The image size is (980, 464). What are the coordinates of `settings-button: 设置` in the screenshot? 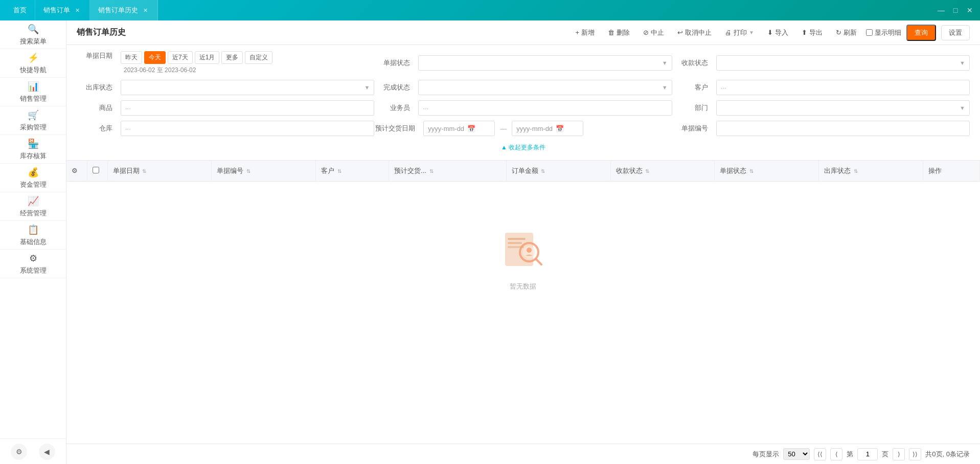 It's located at (955, 33).